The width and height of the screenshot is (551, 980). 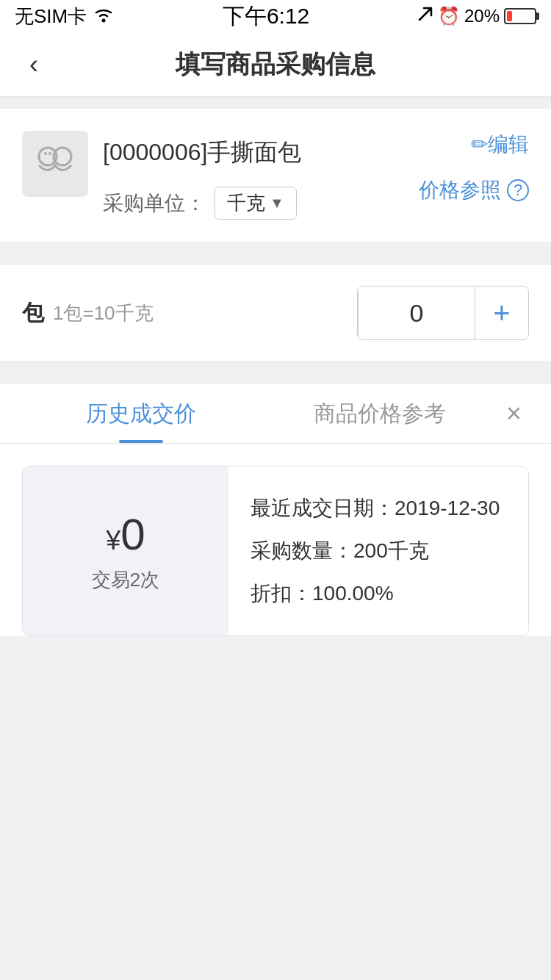 What do you see at coordinates (378, 551) in the screenshot?
I see `price-qty-row: 采购数量：200千克` at bounding box center [378, 551].